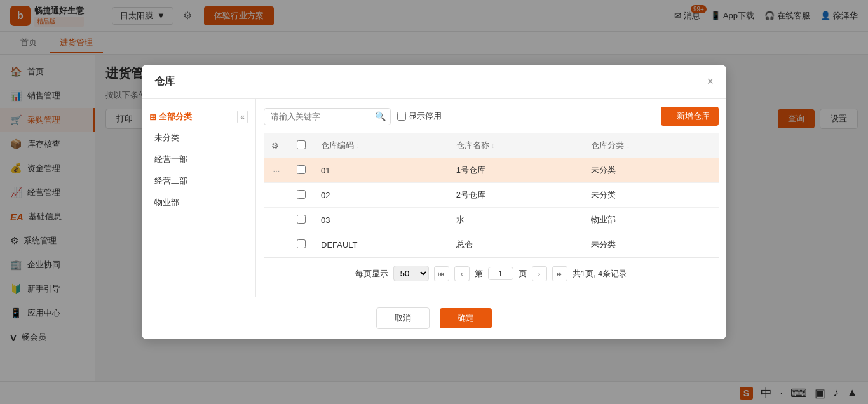 The image size is (868, 404). Describe the element at coordinates (243, 117) in the screenshot. I see `collapse-button: «` at that location.